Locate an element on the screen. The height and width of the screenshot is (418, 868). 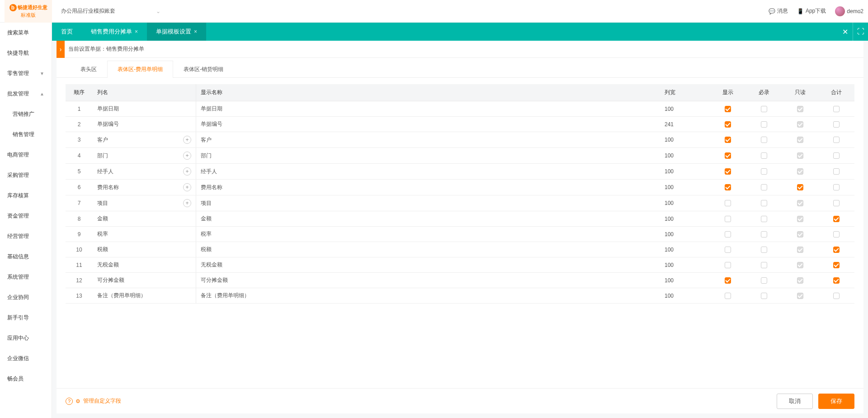
sidebar-item-15: 应用中心 is located at coordinates (26, 338).